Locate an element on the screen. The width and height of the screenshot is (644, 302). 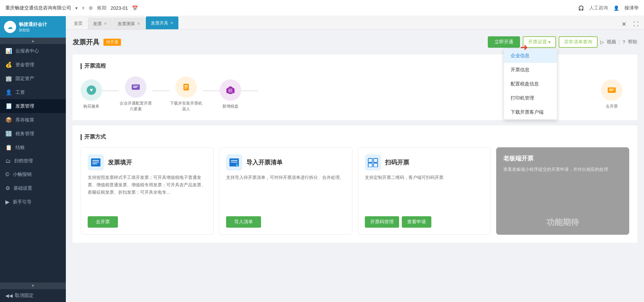
help-button: 帮助 is located at coordinates (633, 42).